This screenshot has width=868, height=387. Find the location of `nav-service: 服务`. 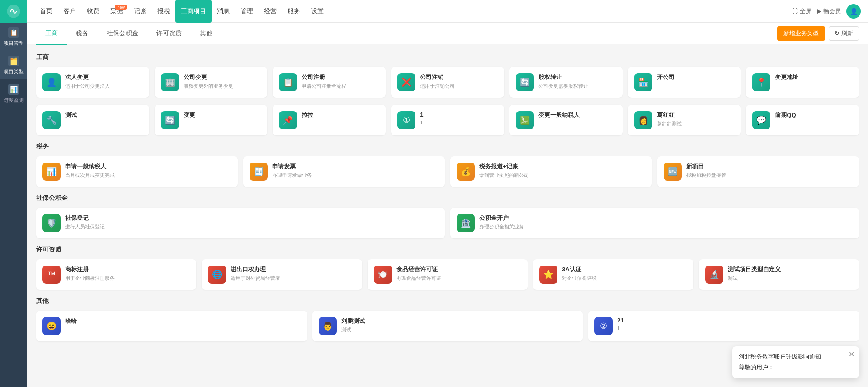

nav-service: 服务 is located at coordinates (294, 11).